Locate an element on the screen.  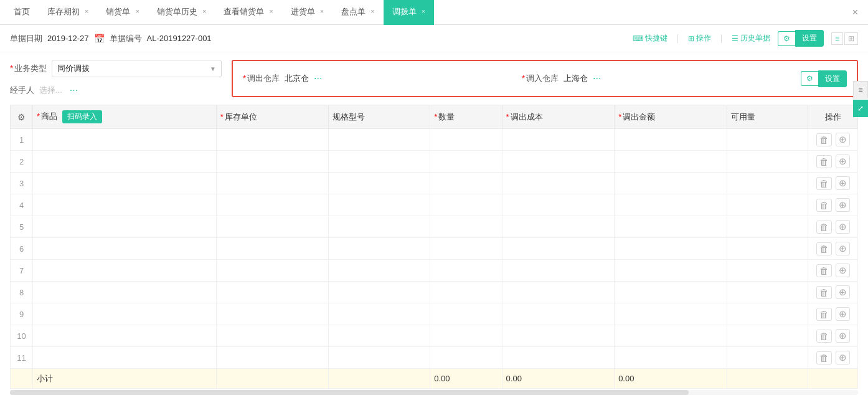
h-scrollbar is located at coordinates (434, 393).